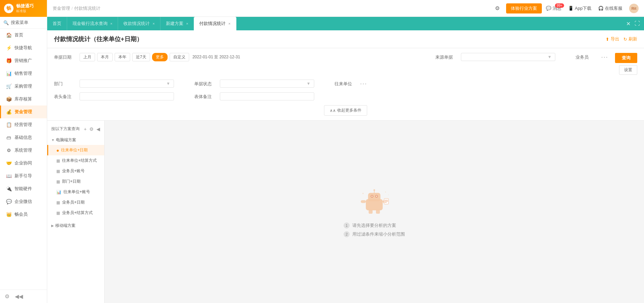  Describe the element at coordinates (24, 125) in the screenshot. I see `sidebar-item-operations: 📋 经营管理` at that location.